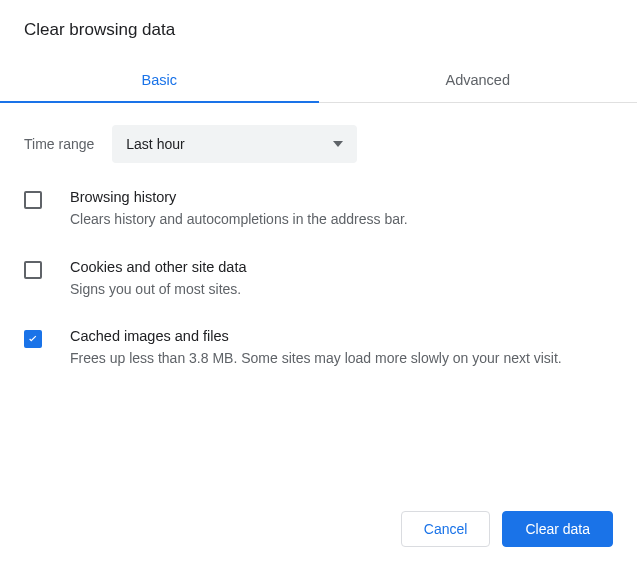 The image size is (637, 567). Describe the element at coordinates (318, 349) in the screenshot. I see `option-cached: Cached images and files Frees up less th…` at that location.